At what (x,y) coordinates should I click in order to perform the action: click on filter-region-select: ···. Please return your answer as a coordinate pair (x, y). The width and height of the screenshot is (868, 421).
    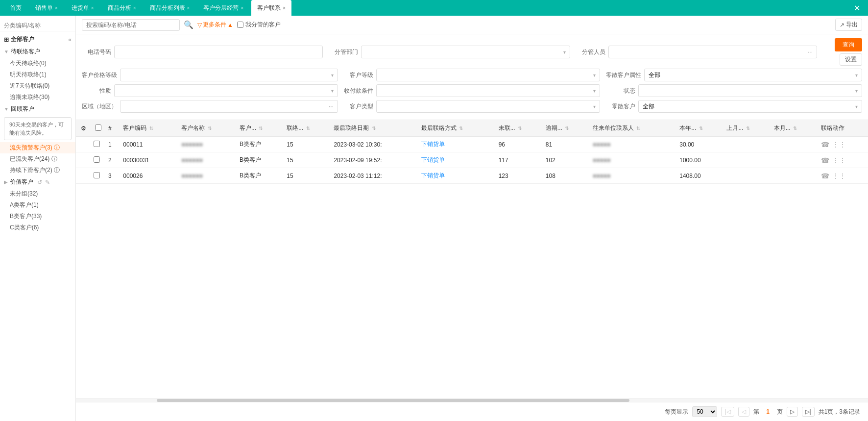
    Looking at the image, I should click on (229, 106).